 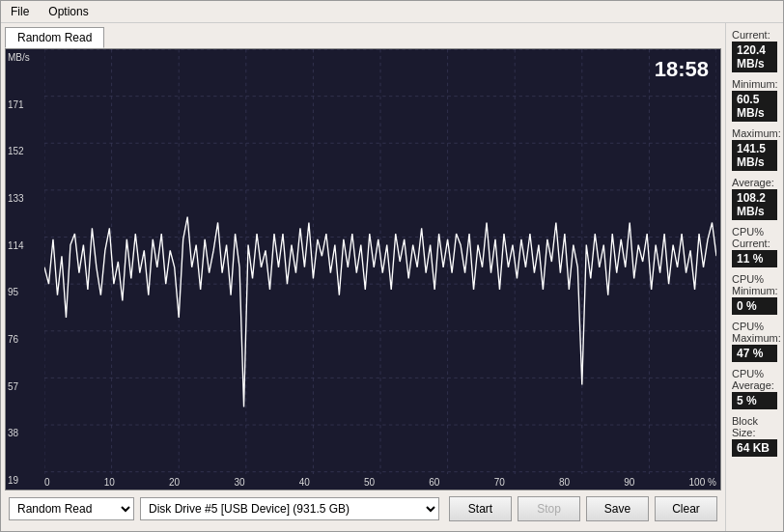 What do you see at coordinates (755, 84) in the screenshot?
I see `minimum-label: Minimum:` at bounding box center [755, 84].